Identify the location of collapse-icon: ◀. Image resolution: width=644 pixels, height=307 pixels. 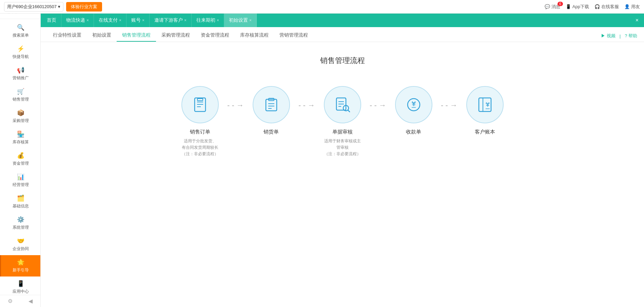
(31, 301).